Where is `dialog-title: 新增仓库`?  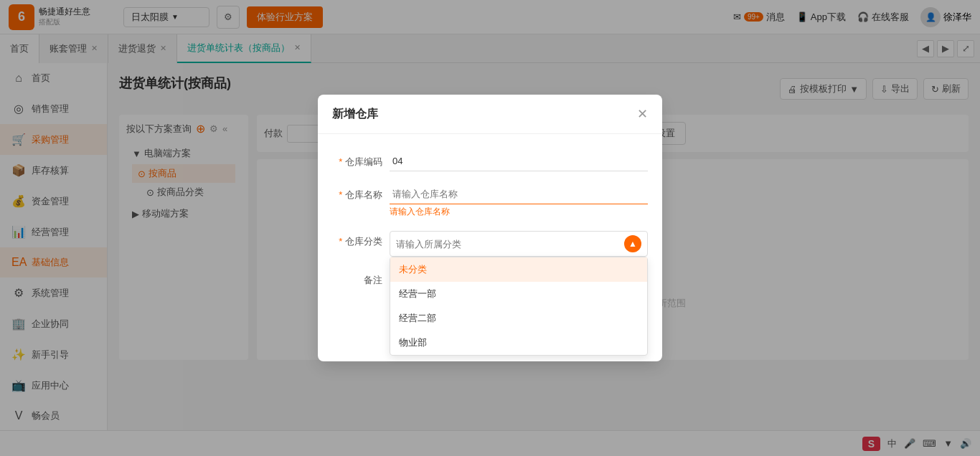
dialog-title: 新增仓库 is located at coordinates (355, 115).